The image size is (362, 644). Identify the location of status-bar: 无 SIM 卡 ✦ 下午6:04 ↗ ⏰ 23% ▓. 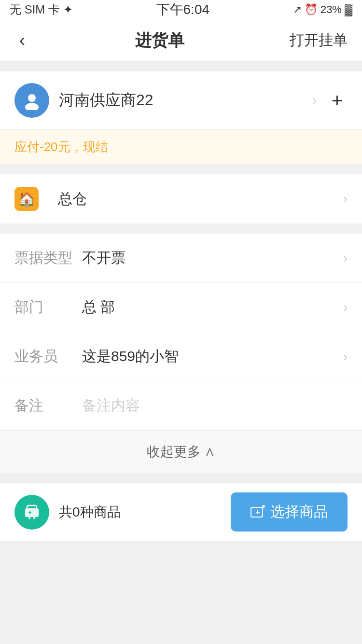
(181, 10).